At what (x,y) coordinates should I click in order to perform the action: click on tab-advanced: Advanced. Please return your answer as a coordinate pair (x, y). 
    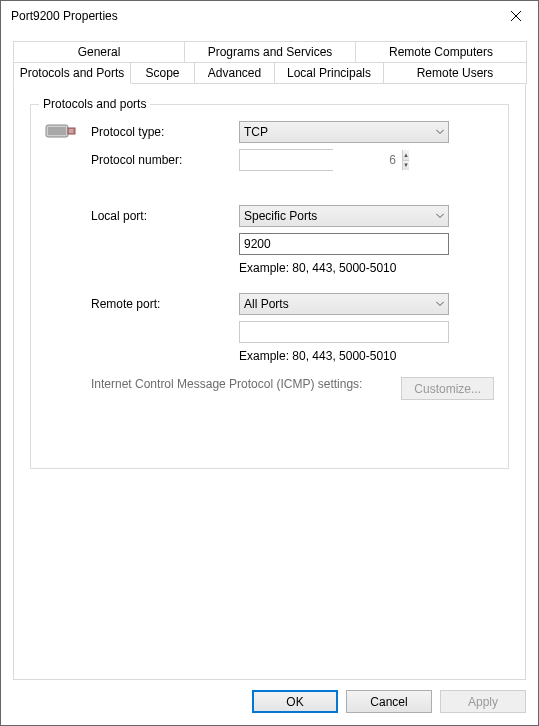
    Looking at the image, I should click on (234, 73).